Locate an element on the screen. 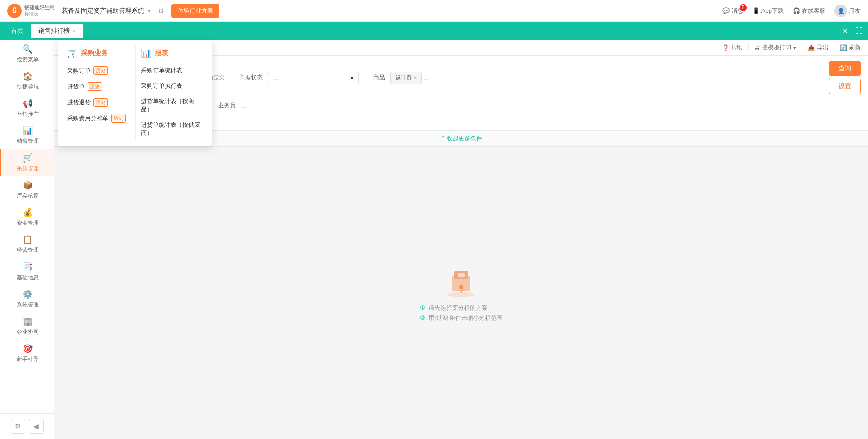 This screenshot has width=868, height=439. trial-button: 体验行业方案 is located at coordinates (195, 11).